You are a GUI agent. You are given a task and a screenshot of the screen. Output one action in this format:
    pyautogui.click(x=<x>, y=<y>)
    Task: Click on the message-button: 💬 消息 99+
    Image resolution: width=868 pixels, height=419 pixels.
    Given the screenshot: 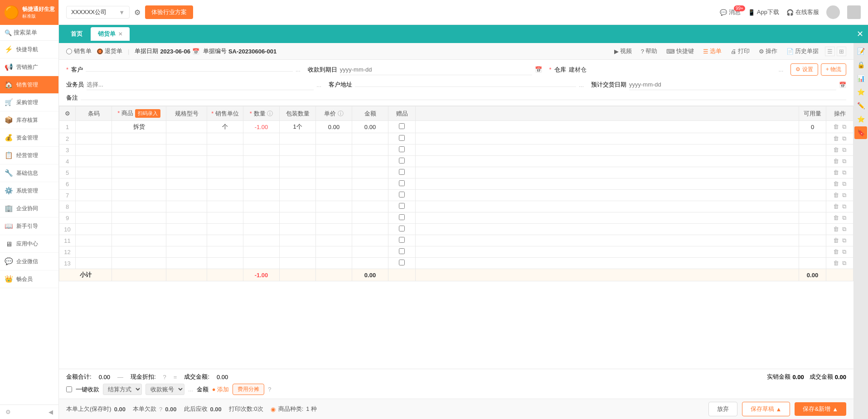 What is the action you would take?
    pyautogui.click(x=730, y=12)
    